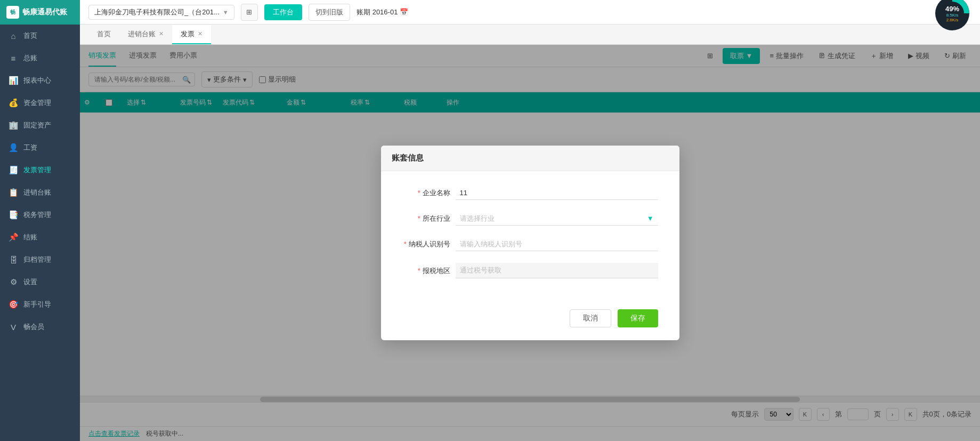 The width and height of the screenshot is (980, 441). Describe the element at coordinates (104, 34) in the screenshot. I see `tab-home-label: 首页` at that location.